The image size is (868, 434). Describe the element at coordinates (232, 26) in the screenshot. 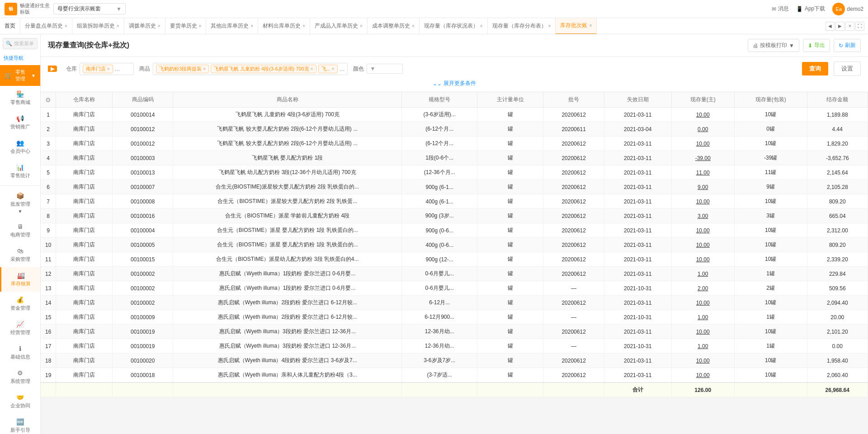

I see `tab-qtachuku: 其他出库单历史 ×` at that location.